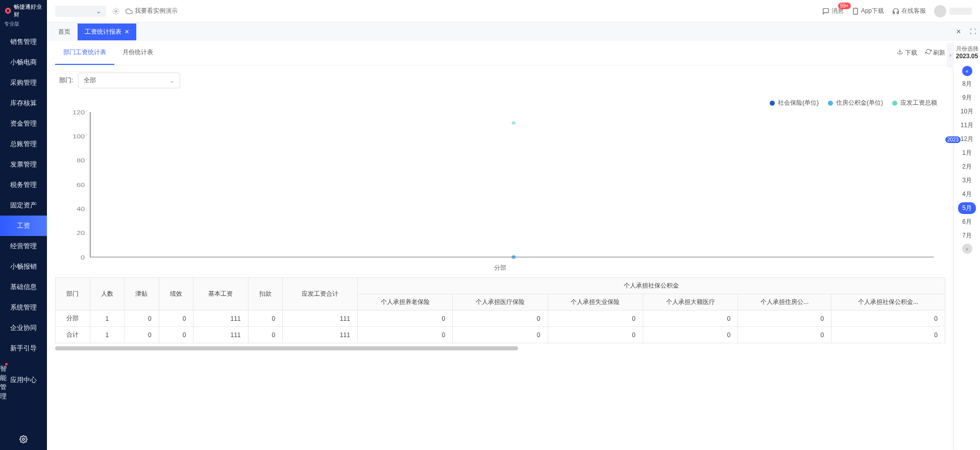 The width and height of the screenshot is (980, 450). Describe the element at coordinates (967, 208) in the screenshot. I see `month-item-9: 5月` at that location.